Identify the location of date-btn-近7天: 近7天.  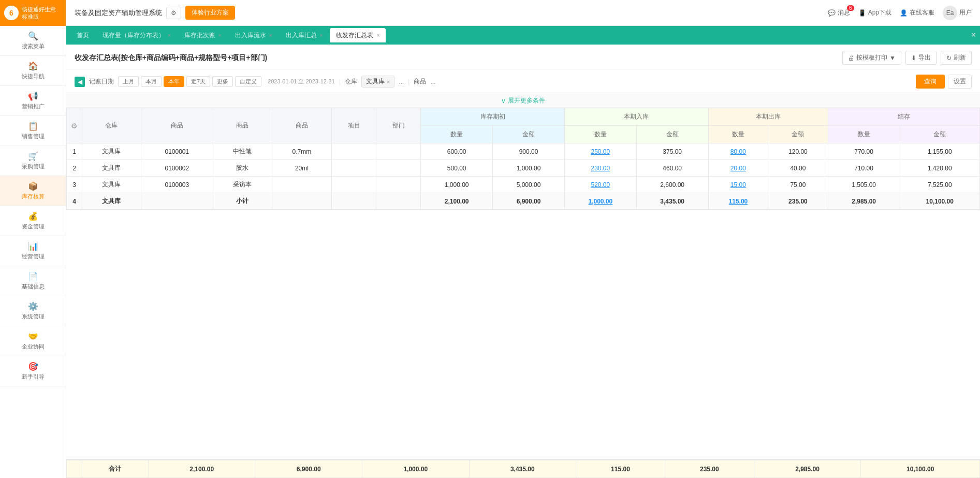
(198, 82).